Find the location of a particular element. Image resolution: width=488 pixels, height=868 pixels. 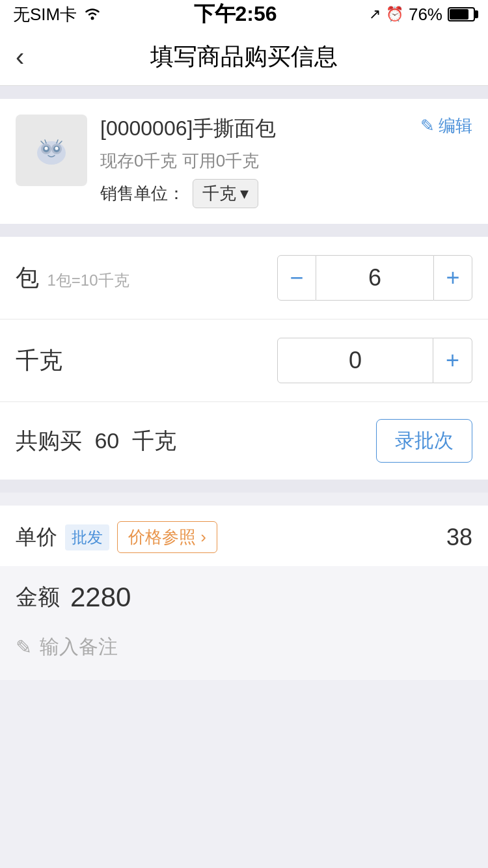

total-row: 共购买 60 千克 录批次 is located at coordinates (244, 441).